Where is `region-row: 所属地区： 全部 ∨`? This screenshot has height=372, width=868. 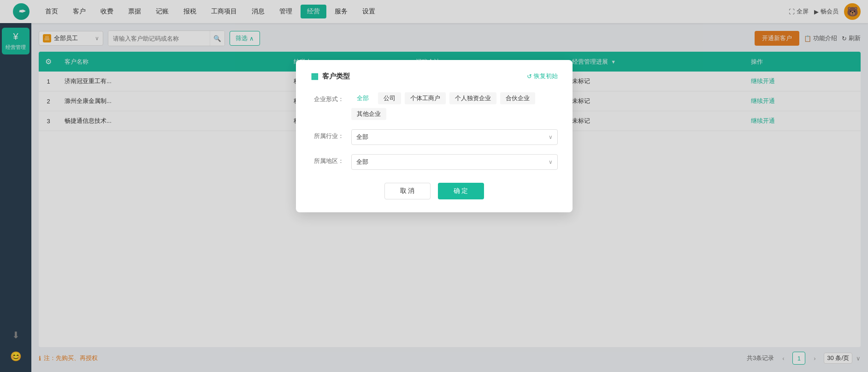 region-row: 所属地区： 全部 ∨ is located at coordinates (434, 162).